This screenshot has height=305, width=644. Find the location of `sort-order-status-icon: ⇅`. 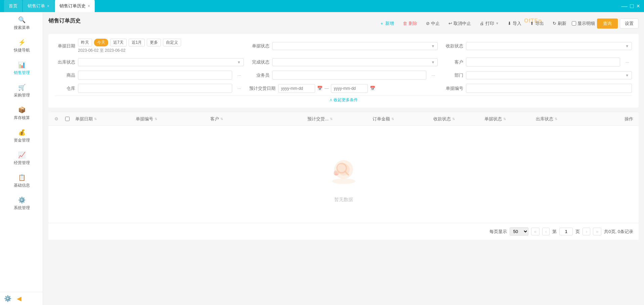

sort-order-status-icon: ⇅ is located at coordinates (505, 119).